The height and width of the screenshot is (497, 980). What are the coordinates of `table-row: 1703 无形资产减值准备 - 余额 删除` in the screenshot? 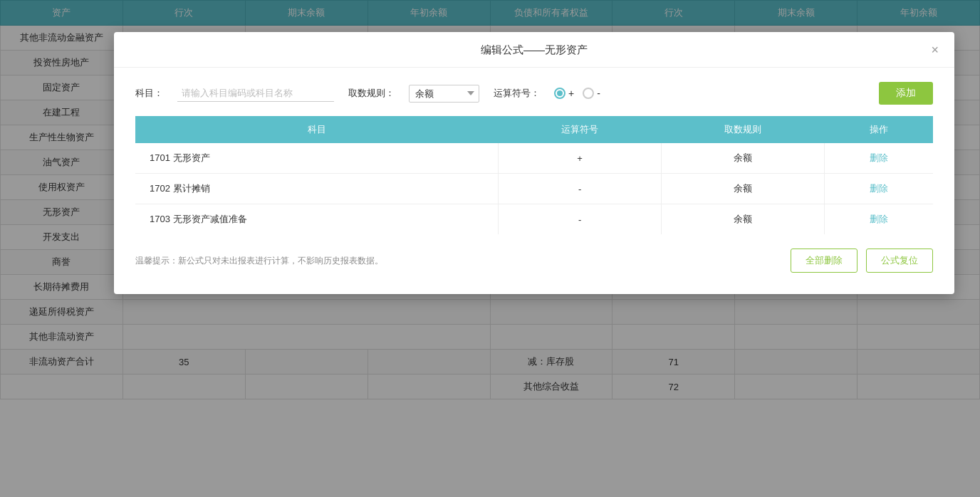 It's located at (534, 219).